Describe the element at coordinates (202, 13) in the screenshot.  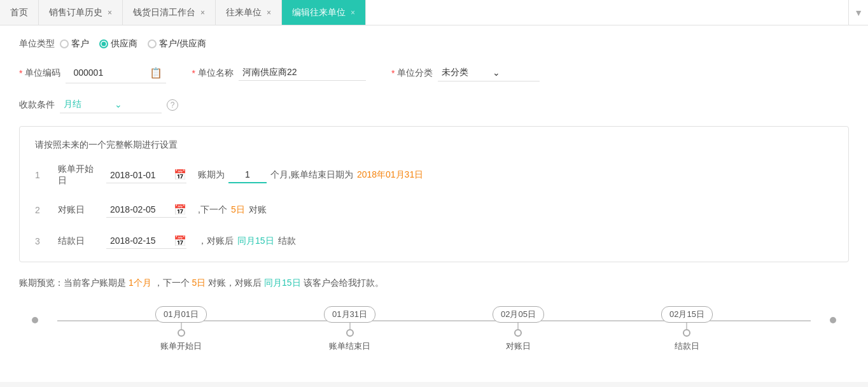
I see `tab-cash-work-close: ×` at that location.